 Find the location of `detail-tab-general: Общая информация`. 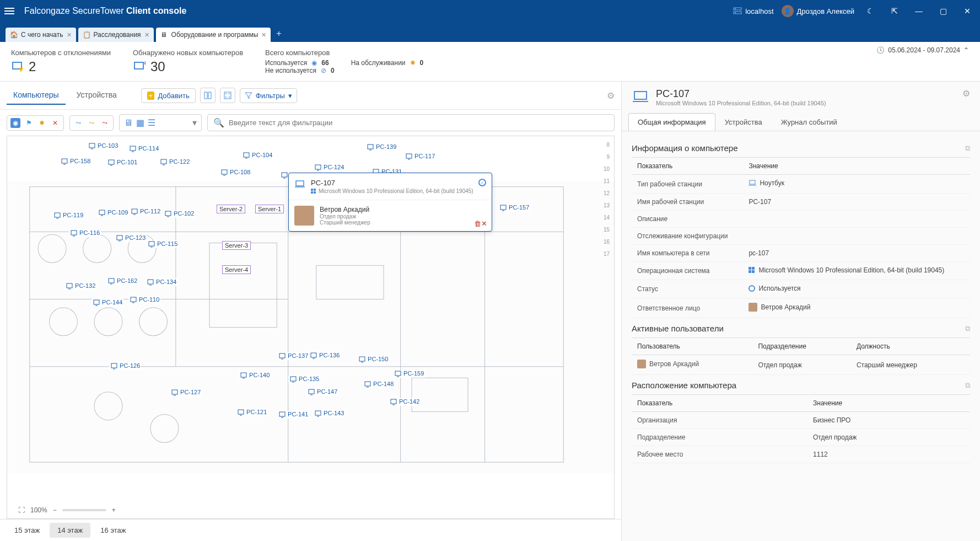

detail-tab-general: Общая информация is located at coordinates (672, 122).